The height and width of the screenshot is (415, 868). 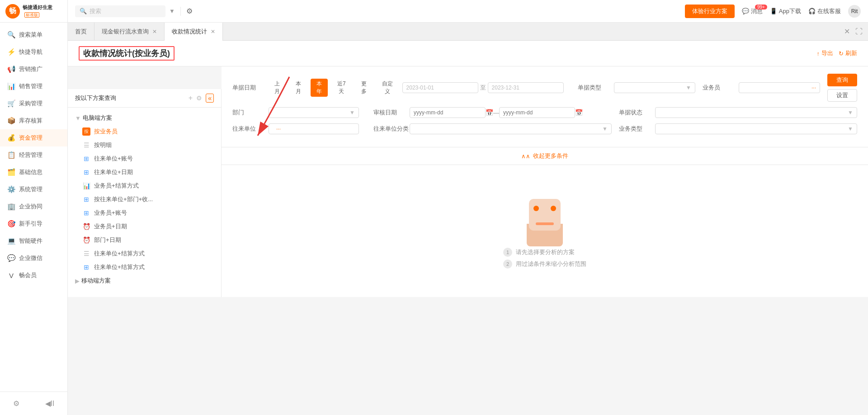 What do you see at coordinates (278, 129) in the screenshot?
I see `counterpart-more: ···` at bounding box center [278, 129].